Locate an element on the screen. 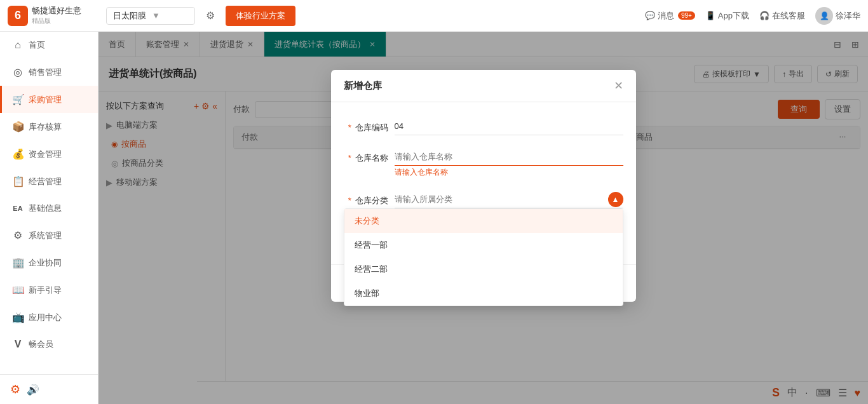 The width and height of the screenshot is (868, 404). phone-icon: 📱 is located at coordinates (710, 15).